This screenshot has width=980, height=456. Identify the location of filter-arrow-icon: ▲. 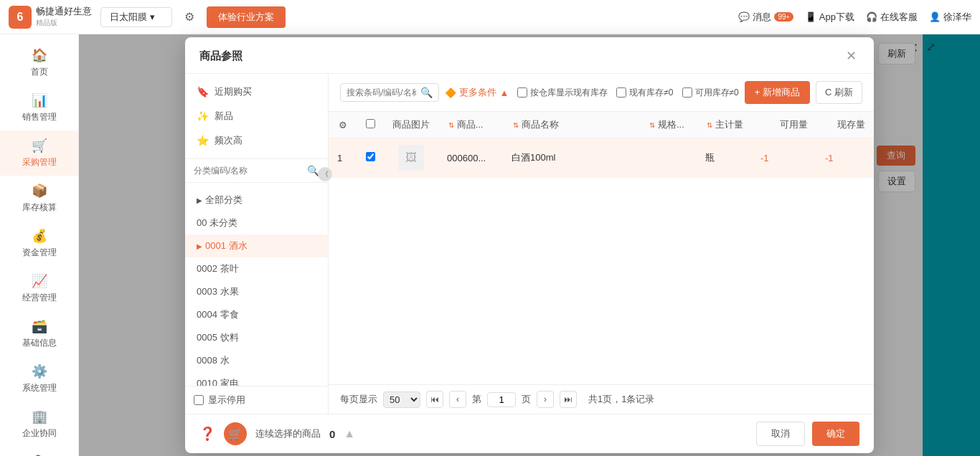
(504, 93).